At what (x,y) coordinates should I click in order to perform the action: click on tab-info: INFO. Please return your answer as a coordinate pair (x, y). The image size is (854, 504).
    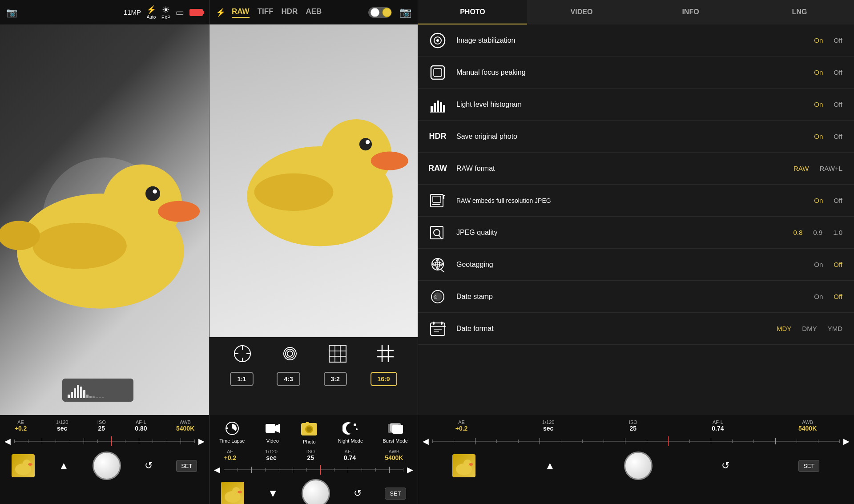
    Looking at the image, I should click on (690, 12).